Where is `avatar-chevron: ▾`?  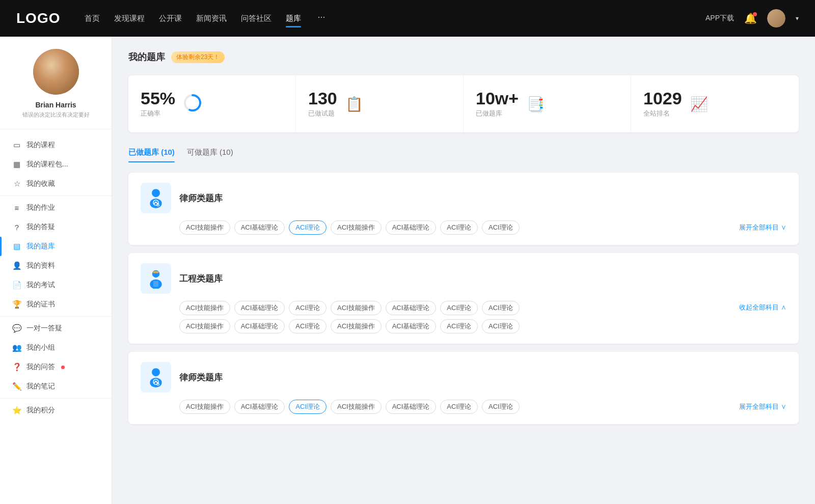
avatar-chevron: ▾ is located at coordinates (797, 18).